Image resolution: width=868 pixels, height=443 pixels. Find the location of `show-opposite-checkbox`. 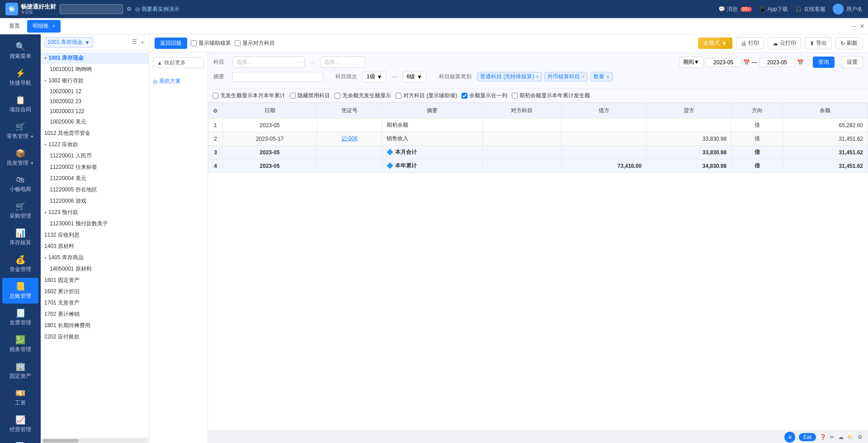

show-opposite-checkbox is located at coordinates (238, 43).